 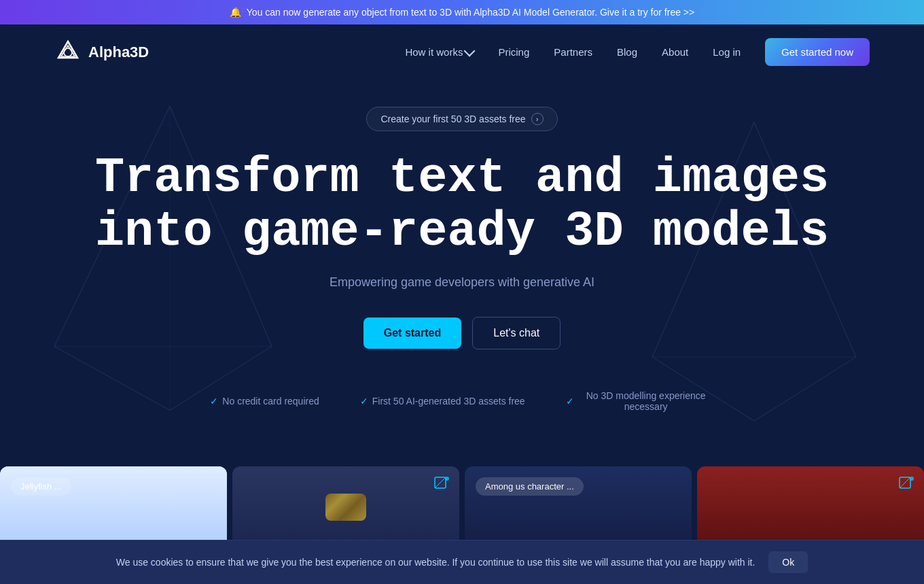 I want to click on bell-icon: 🔔, so click(x=235, y=12).